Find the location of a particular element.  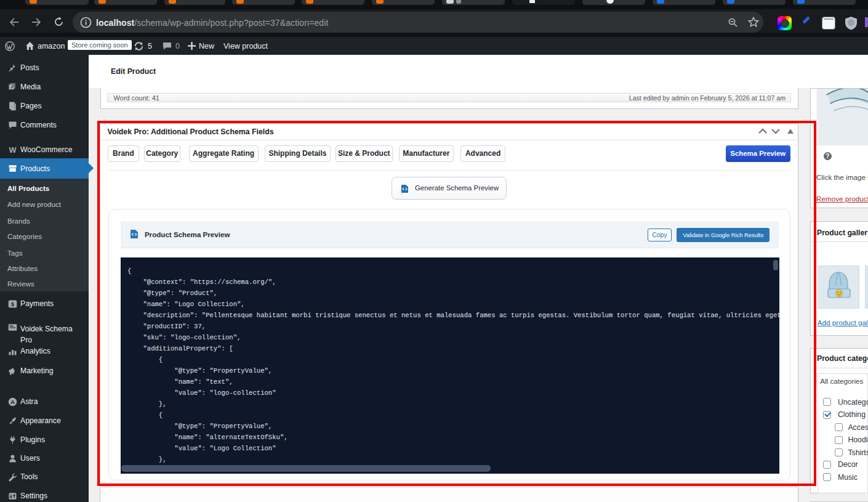

svg-text: A is located at coordinates (12, 402).